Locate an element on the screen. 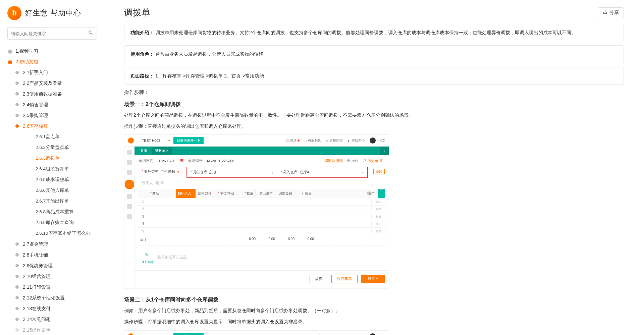 The width and height of the screenshot is (644, 335). date-value: 2019-12-26 is located at coordinates (166, 161).